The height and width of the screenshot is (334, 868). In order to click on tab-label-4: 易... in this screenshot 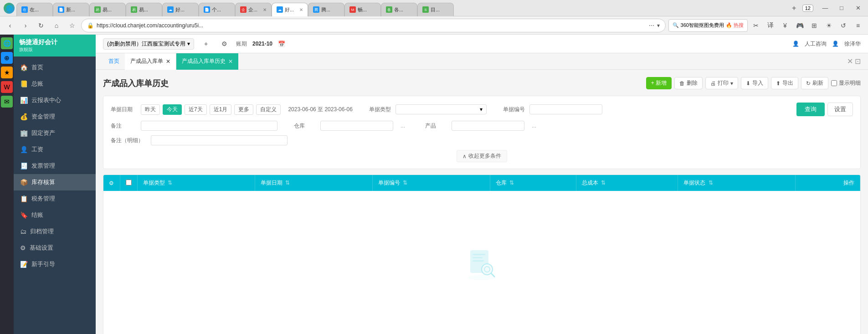, I will do `click(144, 10)`.